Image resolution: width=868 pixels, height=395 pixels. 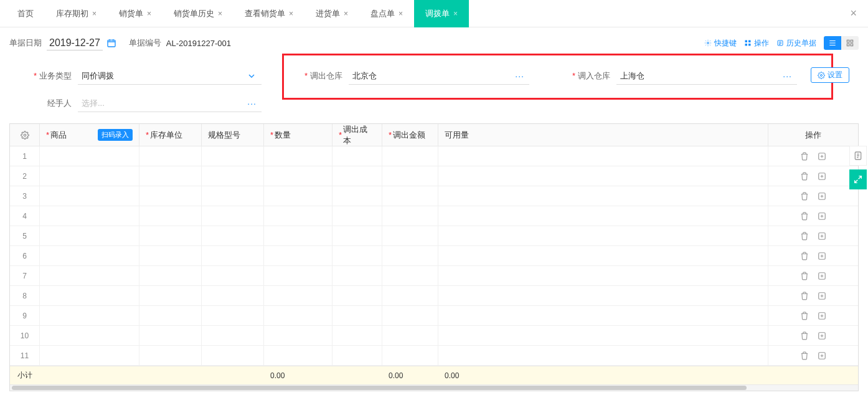 What do you see at coordinates (796, 44) in the screenshot?
I see `history-link: 历史单据` at bounding box center [796, 44].